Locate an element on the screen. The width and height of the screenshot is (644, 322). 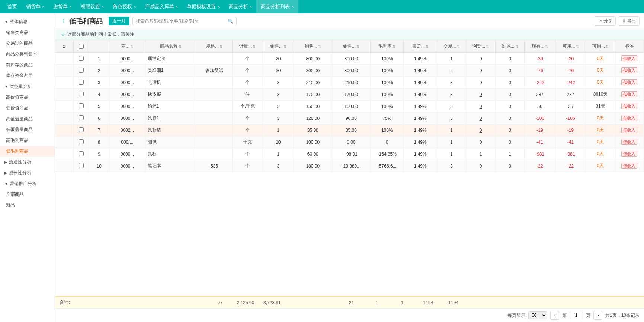
sidebar-group-general: ▼ 整体信息 is located at coordinates (28, 22).